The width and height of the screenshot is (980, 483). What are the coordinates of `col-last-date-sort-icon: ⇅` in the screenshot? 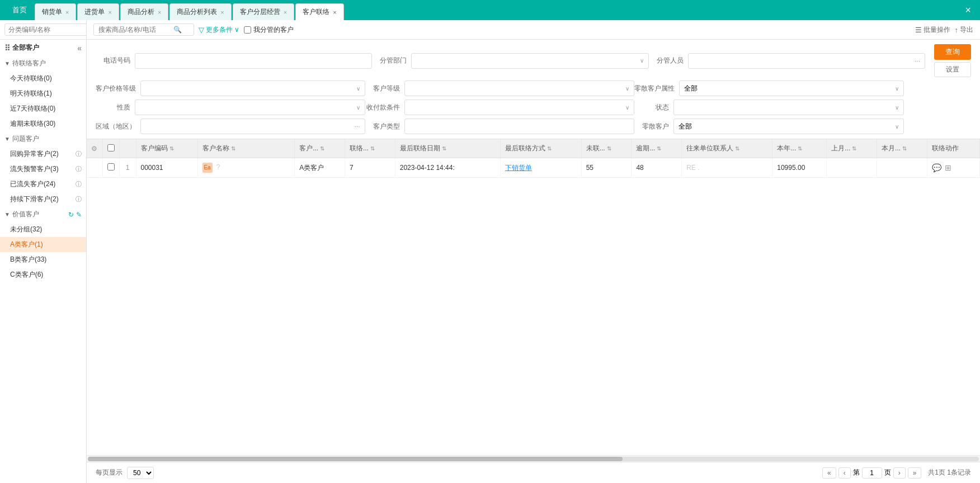 It's located at (444, 149).